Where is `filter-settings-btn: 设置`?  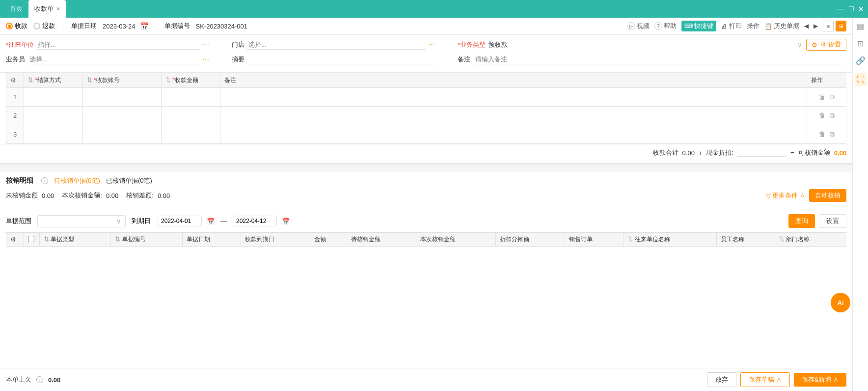
filter-settings-btn: 设置 is located at coordinates (833, 221).